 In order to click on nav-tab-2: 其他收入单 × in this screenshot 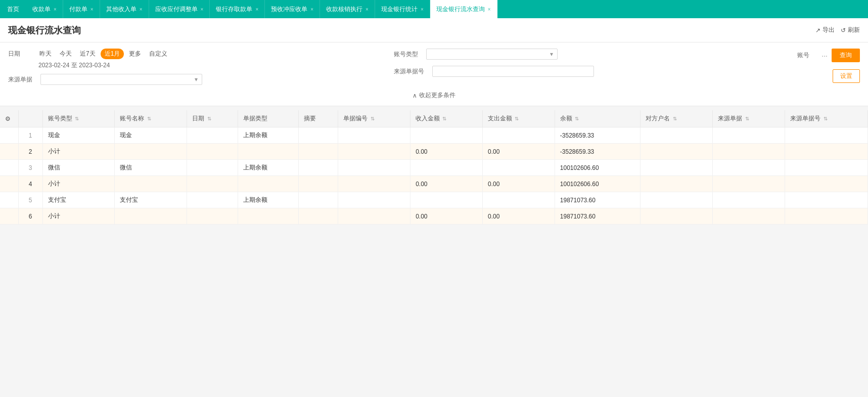, I will do `click(124, 9)`.